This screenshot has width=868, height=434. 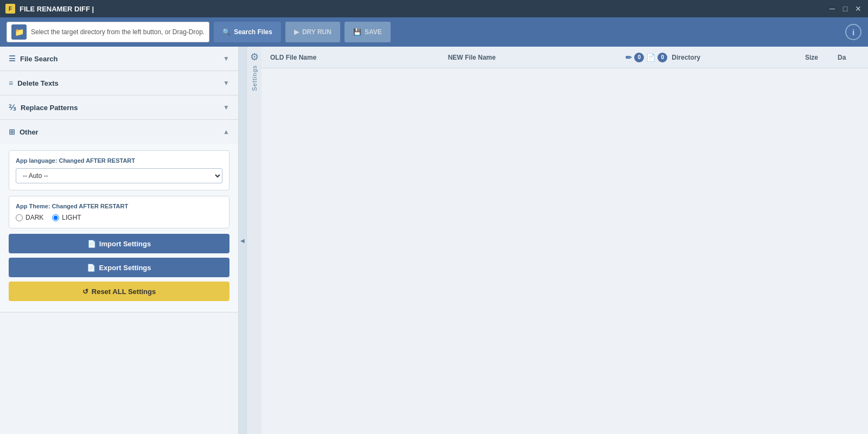 I want to click on other-chevron: ▲, so click(x=226, y=132).